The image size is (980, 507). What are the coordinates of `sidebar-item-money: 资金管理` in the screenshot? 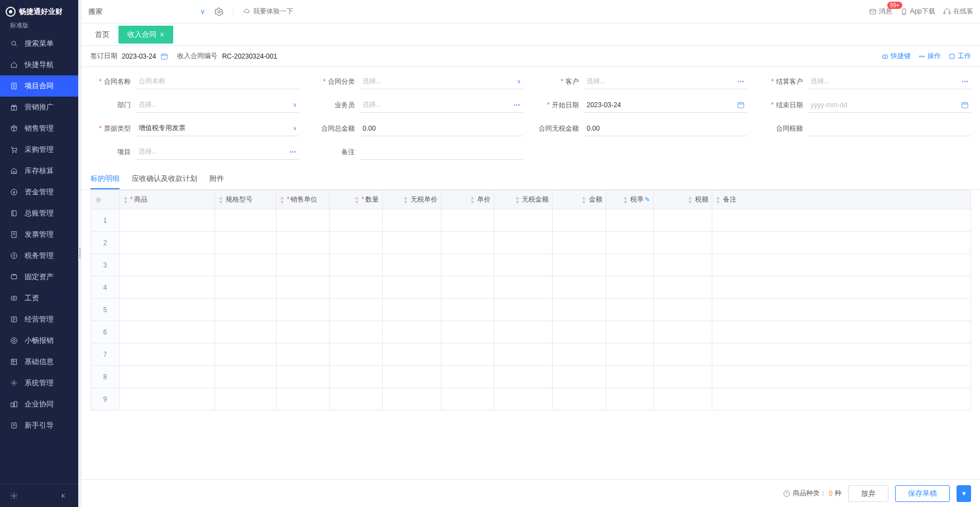 It's located at (39, 192).